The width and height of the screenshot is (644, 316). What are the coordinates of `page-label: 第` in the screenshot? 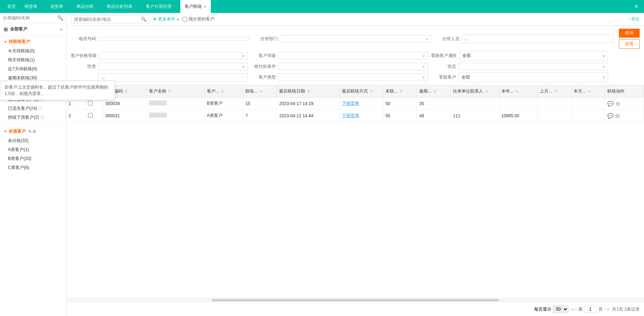 It's located at (580, 309).